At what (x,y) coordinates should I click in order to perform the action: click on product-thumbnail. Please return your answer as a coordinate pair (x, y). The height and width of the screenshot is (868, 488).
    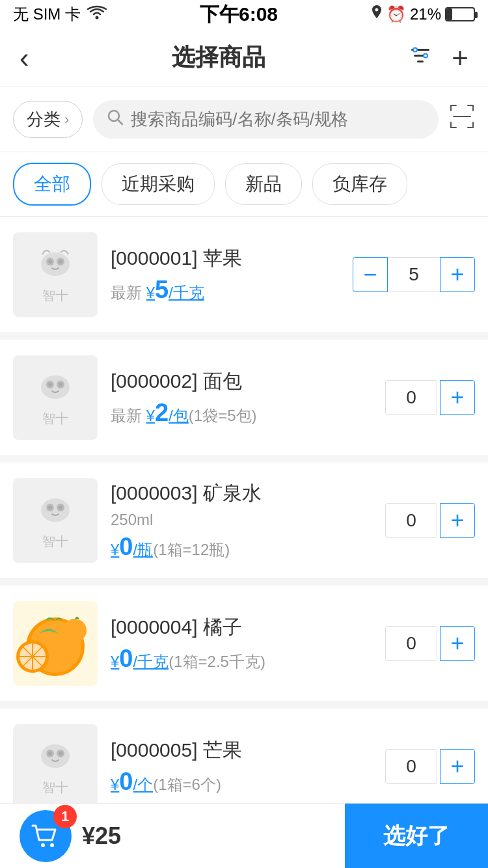
    Looking at the image, I should click on (55, 644).